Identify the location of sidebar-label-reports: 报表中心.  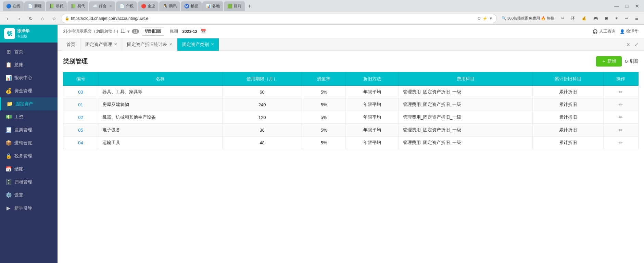
(23, 78).